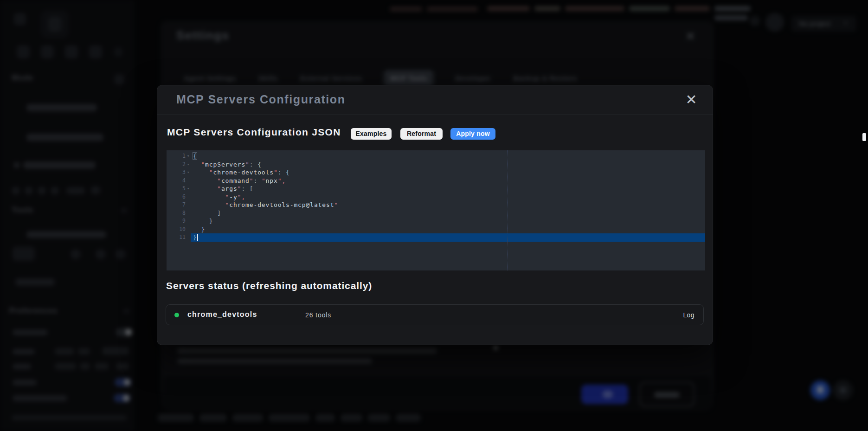 Image resolution: width=868 pixels, height=431 pixels. I want to click on server-tools-count: 26 tools, so click(318, 315).